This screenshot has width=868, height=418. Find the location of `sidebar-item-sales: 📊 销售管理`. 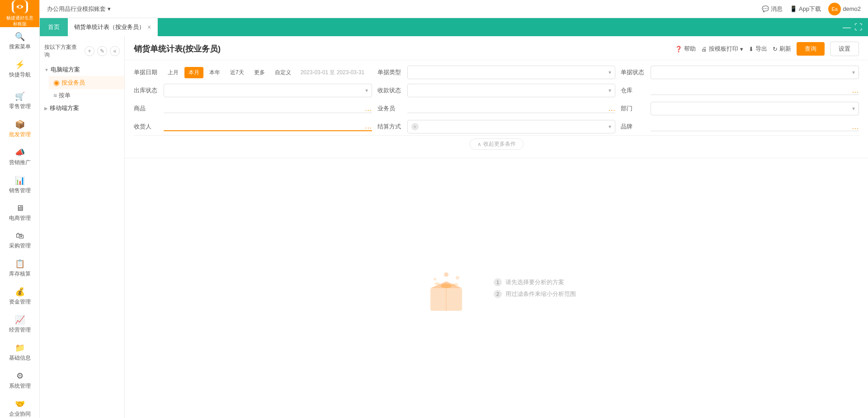

sidebar-item-sales: 📊 销售管理 is located at coordinates (20, 185).